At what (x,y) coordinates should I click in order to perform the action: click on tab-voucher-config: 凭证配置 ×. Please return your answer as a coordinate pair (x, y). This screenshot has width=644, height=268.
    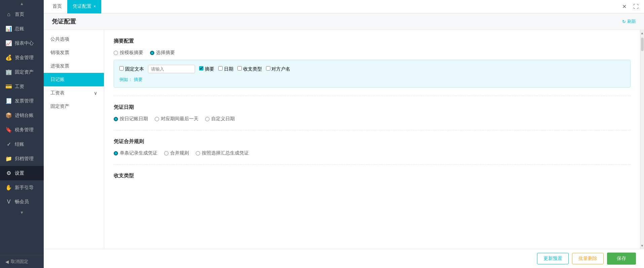
    Looking at the image, I should click on (84, 7).